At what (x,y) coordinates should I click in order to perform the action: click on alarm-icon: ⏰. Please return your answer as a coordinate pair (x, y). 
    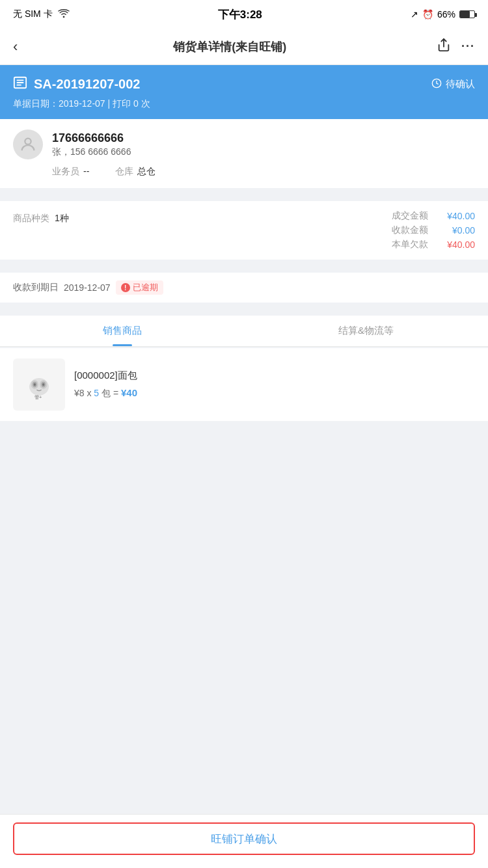
    Looking at the image, I should click on (428, 14).